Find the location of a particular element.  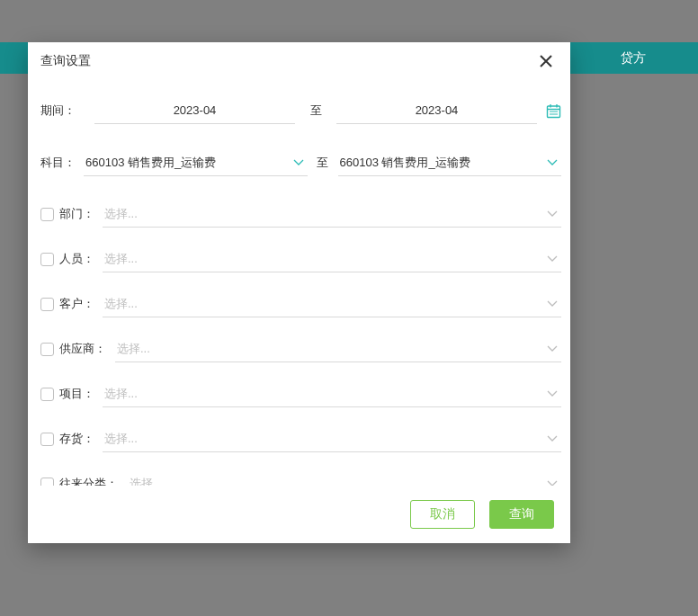

cancel-button: 取消 is located at coordinates (443, 514).